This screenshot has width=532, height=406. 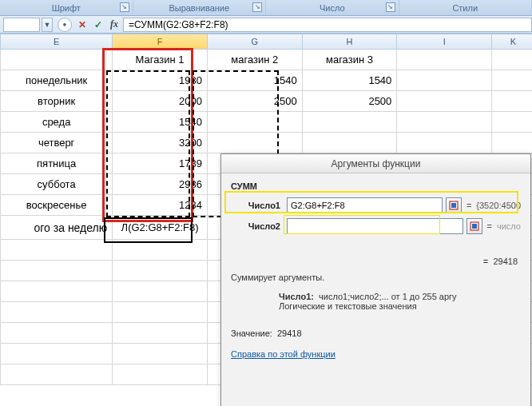 What do you see at coordinates (67, 8) in the screenshot?
I see `ribbon-group-font: Шрифт ↘` at bounding box center [67, 8].